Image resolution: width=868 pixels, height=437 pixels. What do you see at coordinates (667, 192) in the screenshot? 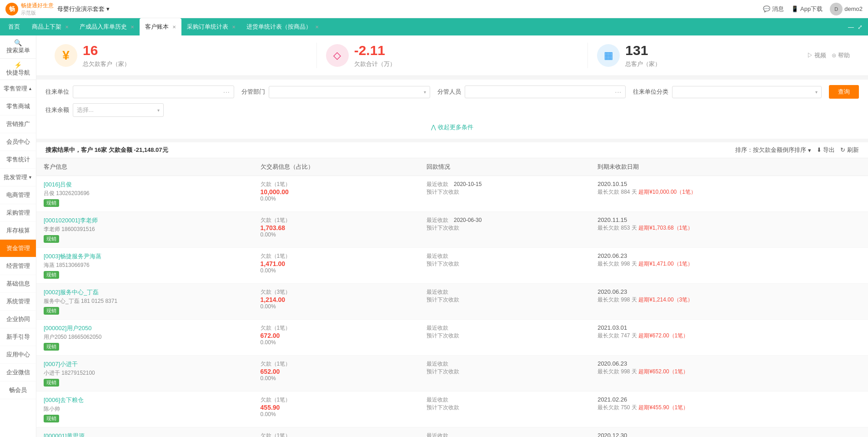
I see `overdue-link-0: 超期¥10,000.00（1笔）` at bounding box center [667, 192].